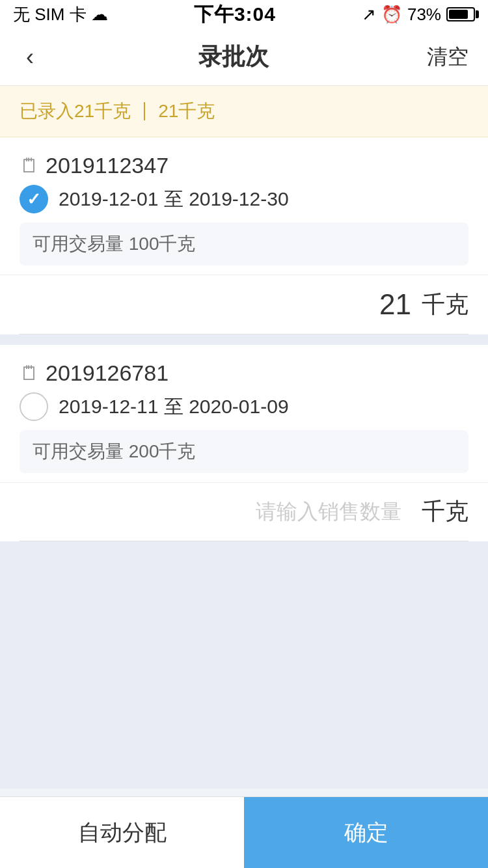 The height and width of the screenshot is (868, 488). What do you see at coordinates (244, 511) in the screenshot?
I see `batch2-quantity-row: 千克` at bounding box center [244, 511].